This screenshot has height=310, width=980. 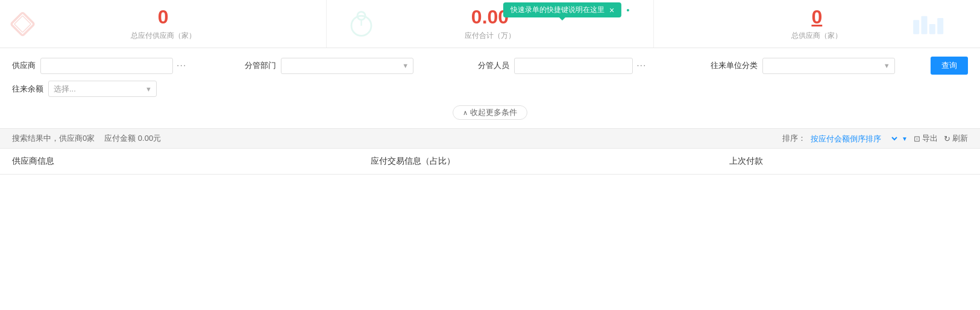 What do you see at coordinates (845, 138) in the screenshot?
I see `sort-area: 排序： 按应付会额倒序排序 ▼` at bounding box center [845, 138].